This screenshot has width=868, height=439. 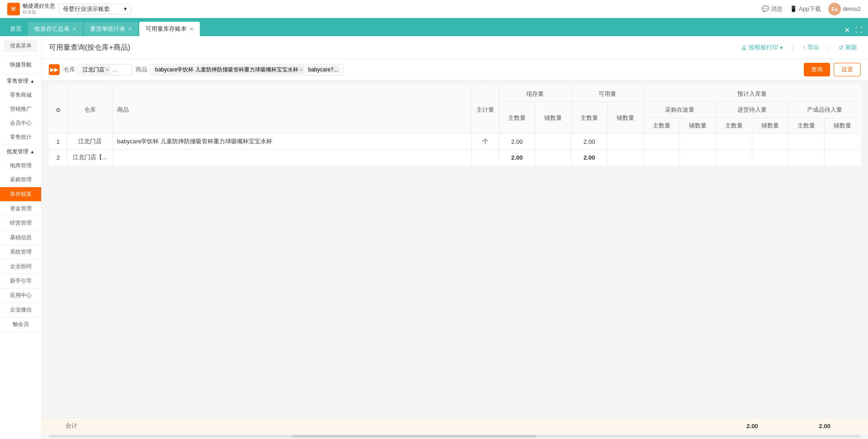 I want to click on sidebar-item-retail-mall: 零售商城, so click(x=21, y=95).